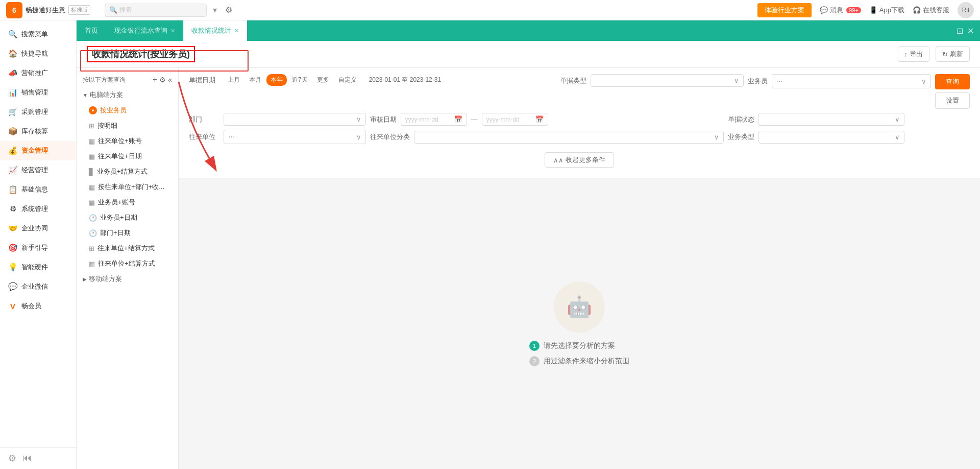 The image size is (980, 469). Describe the element at coordinates (91, 31) in the screenshot. I see `tab-home: 首页` at that location.